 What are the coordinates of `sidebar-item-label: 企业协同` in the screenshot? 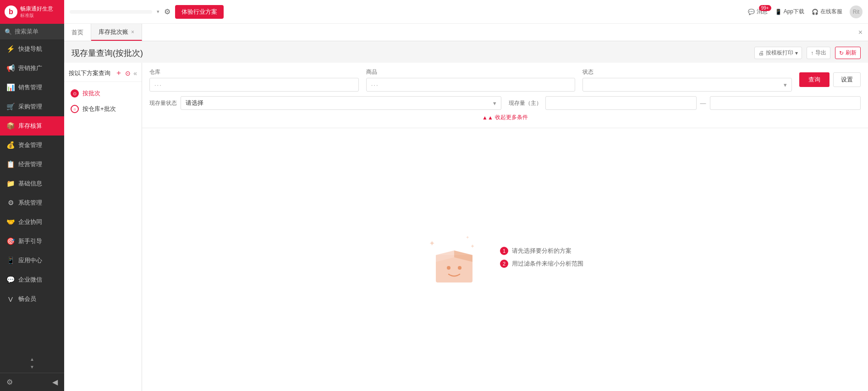 It's located at (30, 222).